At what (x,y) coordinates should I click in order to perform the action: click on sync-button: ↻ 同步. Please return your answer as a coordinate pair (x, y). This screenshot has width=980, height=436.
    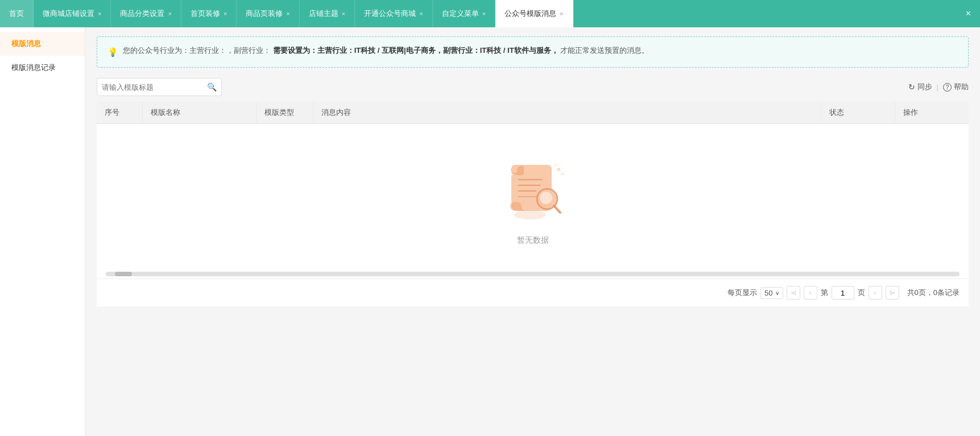
    Looking at the image, I should click on (920, 87).